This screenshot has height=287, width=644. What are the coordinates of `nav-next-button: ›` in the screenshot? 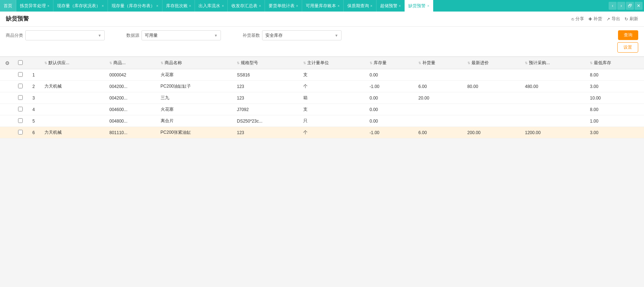 It's located at (621, 6).